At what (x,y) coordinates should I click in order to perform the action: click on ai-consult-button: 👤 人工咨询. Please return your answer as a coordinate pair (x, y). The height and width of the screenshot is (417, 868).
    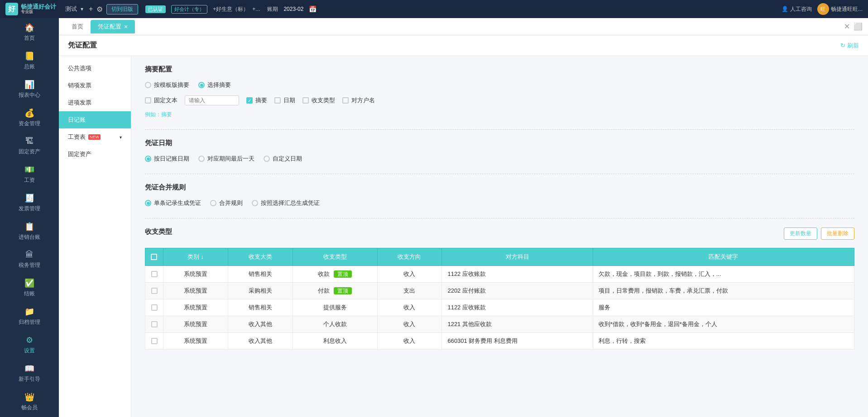
    Looking at the image, I should click on (797, 9).